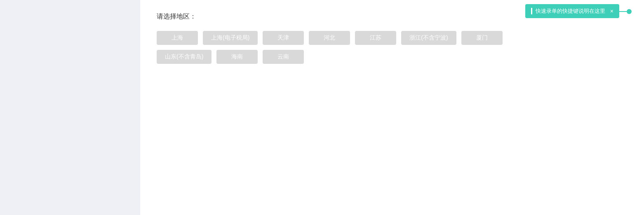 The height and width of the screenshot is (215, 644). I want to click on region-button: 上海(电子税局), so click(230, 38).